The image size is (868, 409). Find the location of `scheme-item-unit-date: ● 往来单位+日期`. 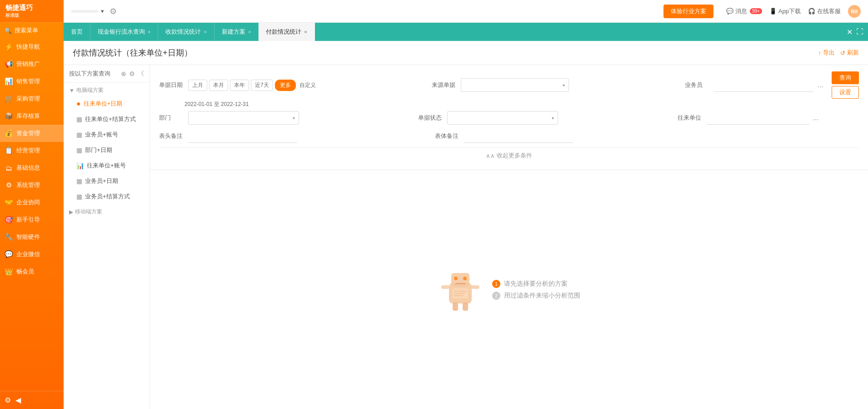

scheme-item-unit-date: ● 往来单位+日期 is located at coordinates (106, 104).